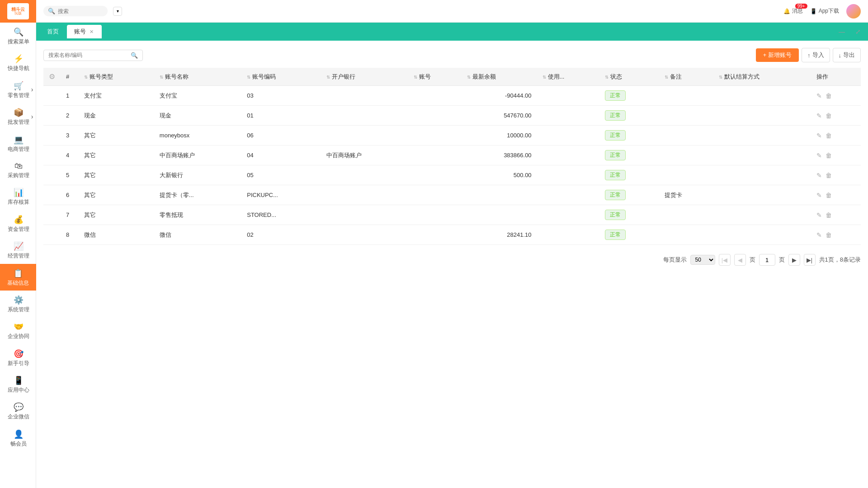  Describe the element at coordinates (91, 32) in the screenshot. I see `tab-close-icon: ✕` at that location.